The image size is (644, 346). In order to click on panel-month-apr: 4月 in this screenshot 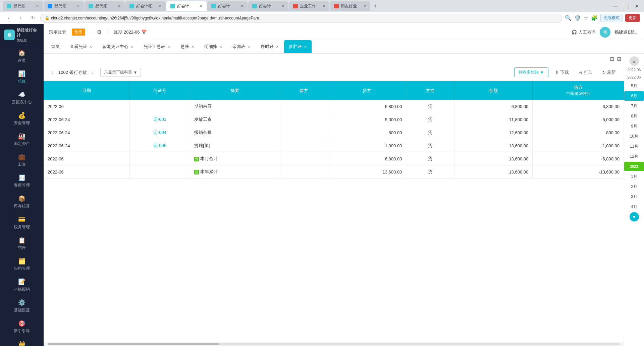, I will do `click(634, 207)`.